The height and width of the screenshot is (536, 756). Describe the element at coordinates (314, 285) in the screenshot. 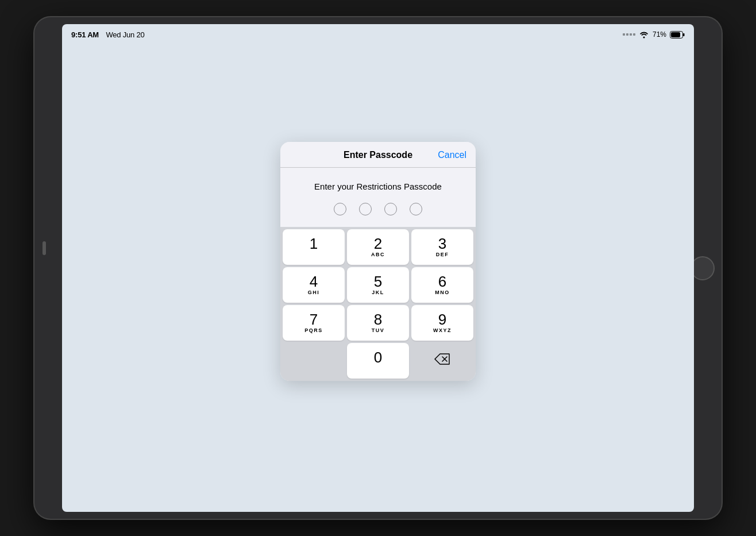

I see `key-4: 4 GHI` at that location.